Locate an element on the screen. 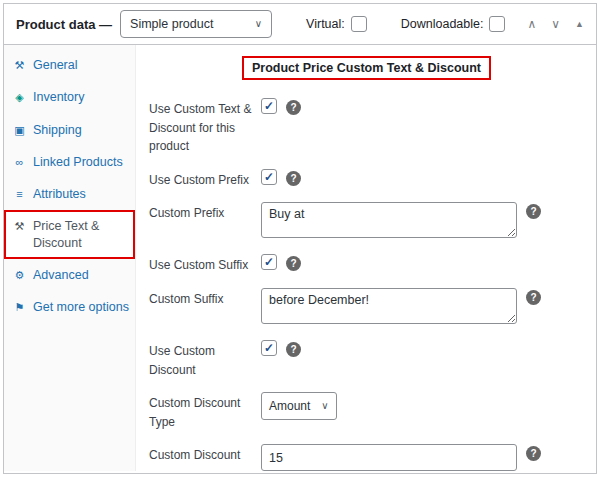  downloadable-checkbox is located at coordinates (497, 24).